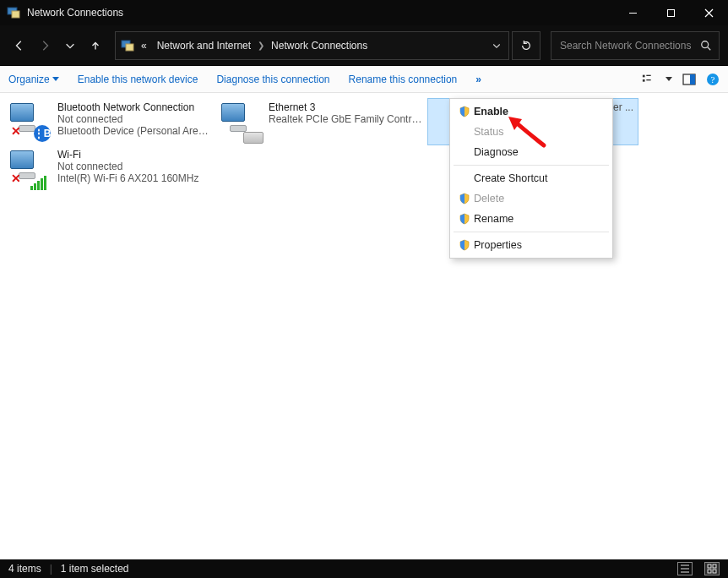 The height and width of the screenshot is (578, 728). I want to click on bluetooth-icon: ⋮B, so click(42, 134).